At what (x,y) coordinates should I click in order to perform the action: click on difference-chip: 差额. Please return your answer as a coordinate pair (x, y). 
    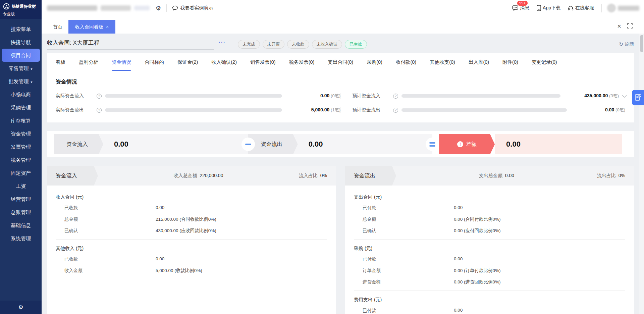
    Looking at the image, I should click on (467, 144).